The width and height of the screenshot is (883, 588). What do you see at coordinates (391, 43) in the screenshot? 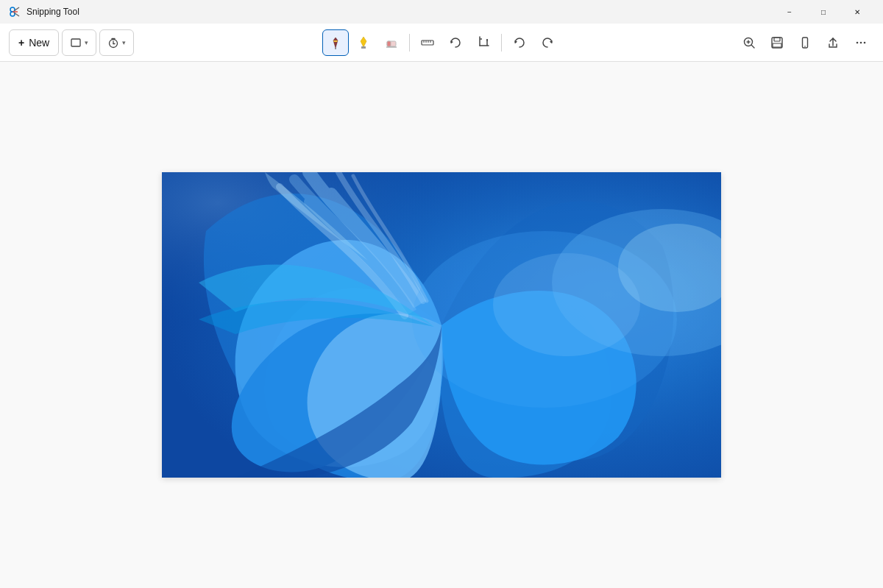
I see `eraser-tool-icon` at bounding box center [391, 43].